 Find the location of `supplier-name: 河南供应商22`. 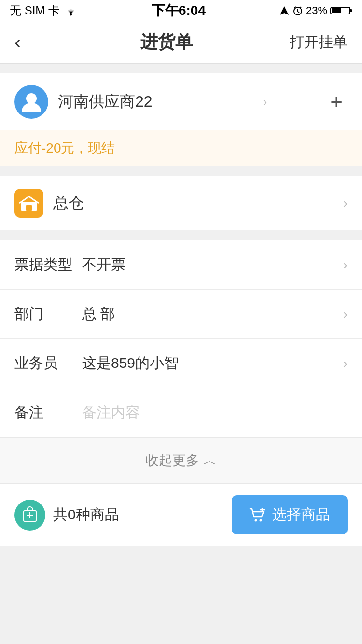

supplier-name: 河南供应商22 is located at coordinates (160, 102).